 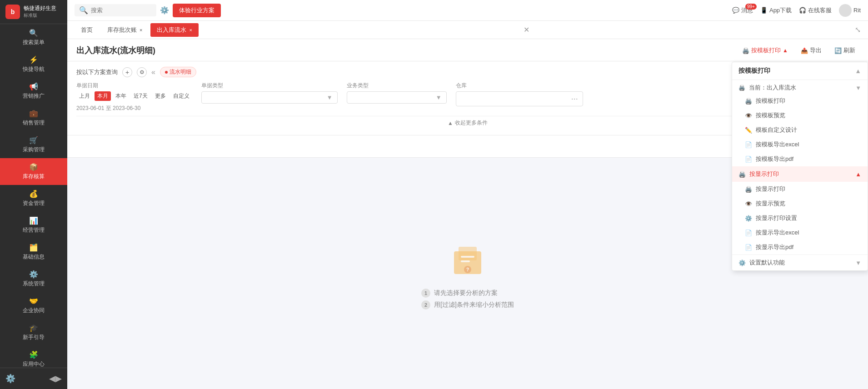 What do you see at coordinates (574, 99) in the screenshot?
I see `more-options-icon: ···` at bounding box center [574, 99].